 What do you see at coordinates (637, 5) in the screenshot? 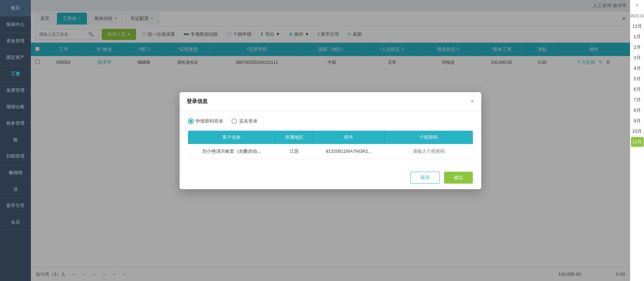
I see `right-panel-close: ×` at bounding box center [637, 5].